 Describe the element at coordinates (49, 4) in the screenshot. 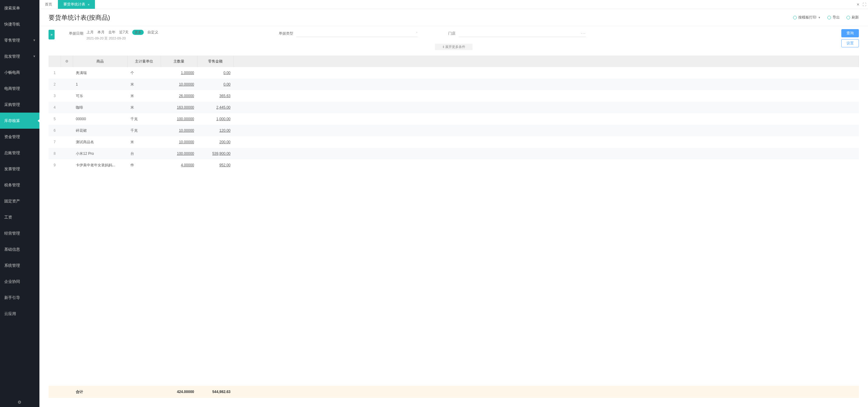

I see `tab-0: 首页` at that location.